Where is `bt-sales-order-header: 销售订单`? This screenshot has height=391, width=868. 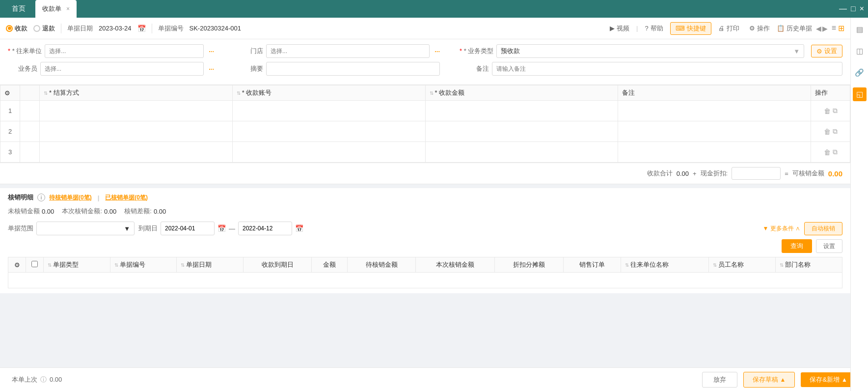
bt-sales-order-header: 销售订单 is located at coordinates (592, 265).